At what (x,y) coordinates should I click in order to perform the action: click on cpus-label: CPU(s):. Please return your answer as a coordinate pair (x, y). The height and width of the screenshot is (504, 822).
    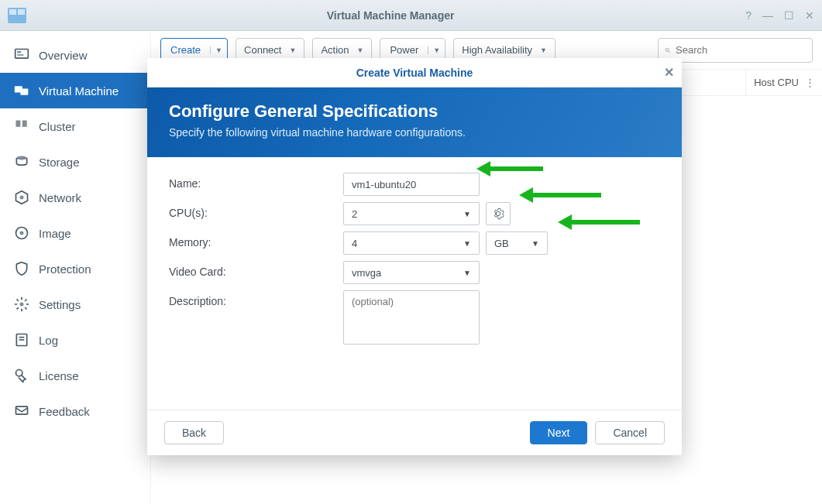
    Looking at the image, I should click on (256, 211).